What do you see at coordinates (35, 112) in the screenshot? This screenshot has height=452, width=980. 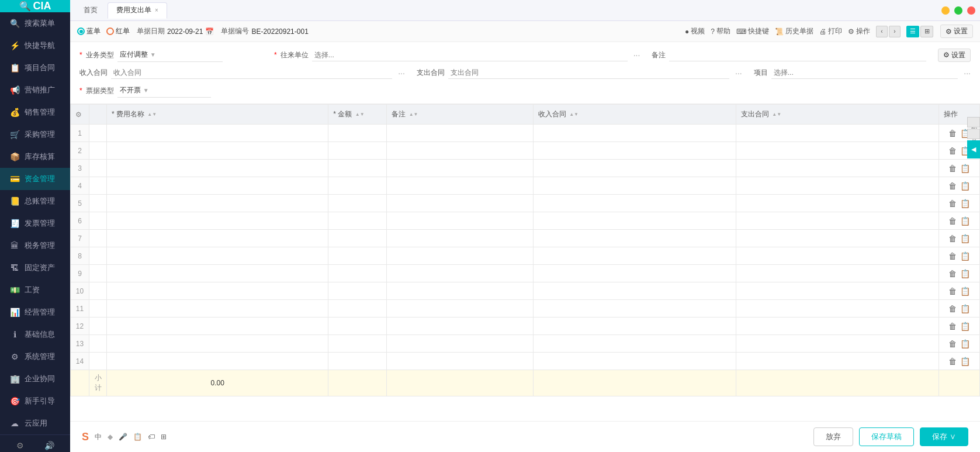 I see `sidebar-item-sales: 💰 销售管理` at bounding box center [35, 112].